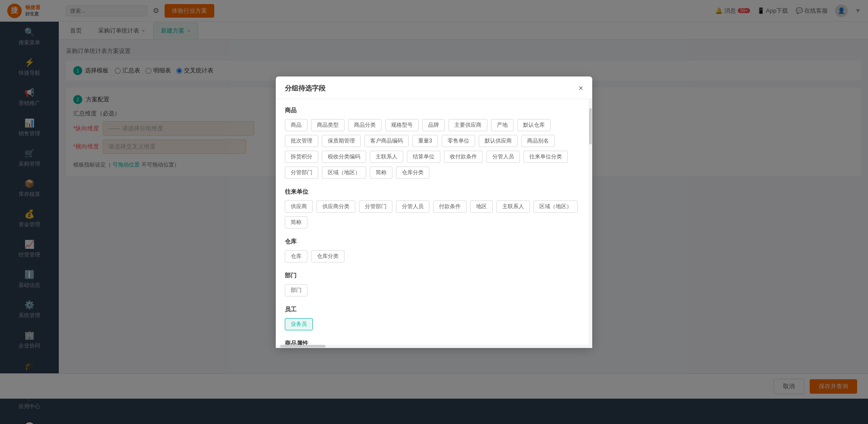  Describe the element at coordinates (336, 206) in the screenshot. I see `field-tag-gysfl: 供应商分类` at that location.